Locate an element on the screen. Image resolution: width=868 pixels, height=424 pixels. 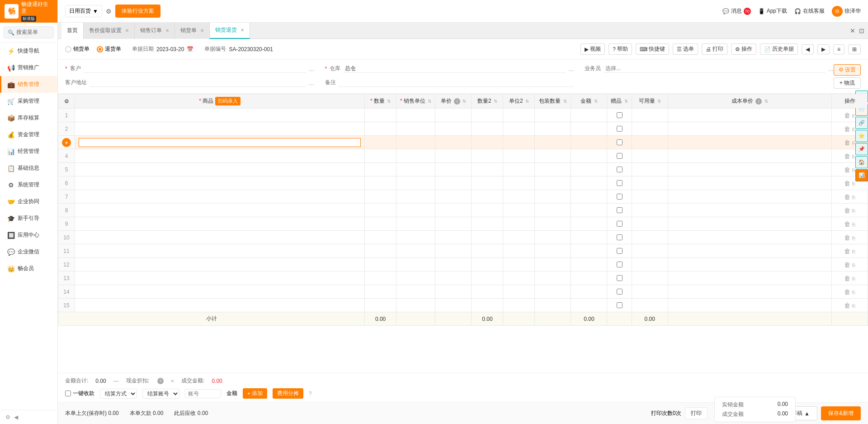
delete-btn-2: 🗑 is located at coordinates (847, 129).